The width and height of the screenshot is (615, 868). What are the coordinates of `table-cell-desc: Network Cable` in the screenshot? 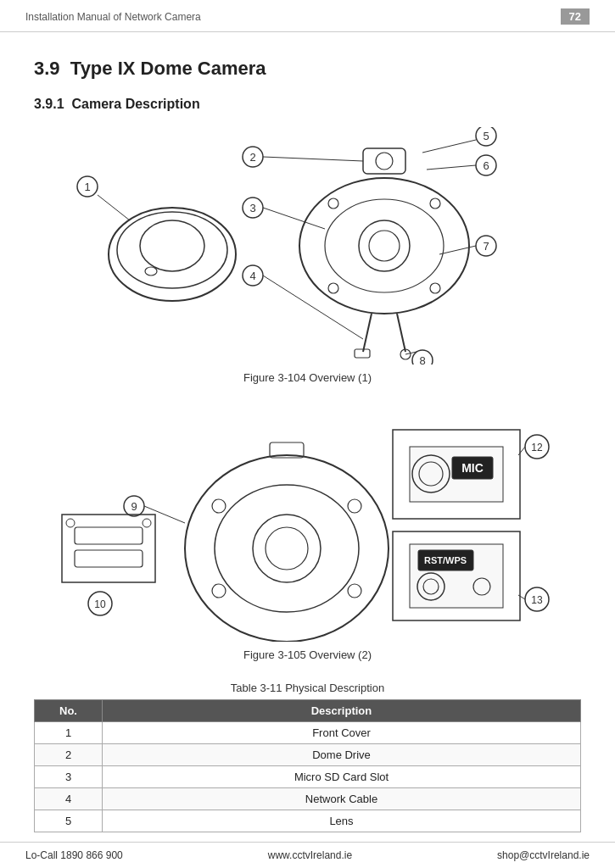 It's located at (342, 799).